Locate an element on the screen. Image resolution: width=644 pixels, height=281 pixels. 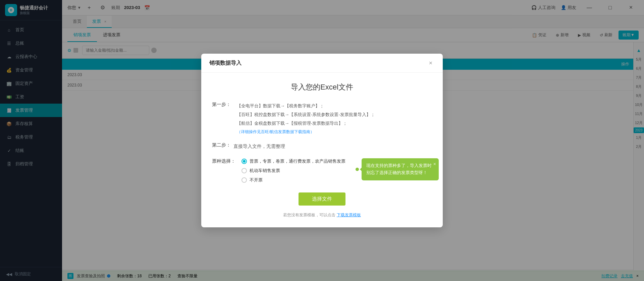
radio-option-1: 机动车销售发票 is located at coordinates (293, 171).